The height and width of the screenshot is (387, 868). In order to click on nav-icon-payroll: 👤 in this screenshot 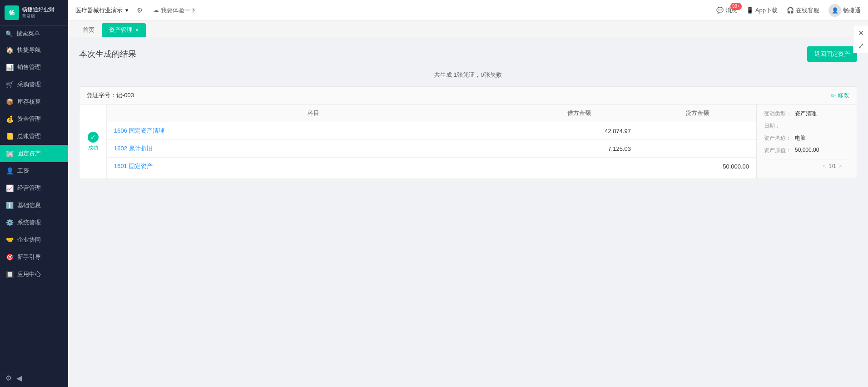, I will do `click(10, 171)`.